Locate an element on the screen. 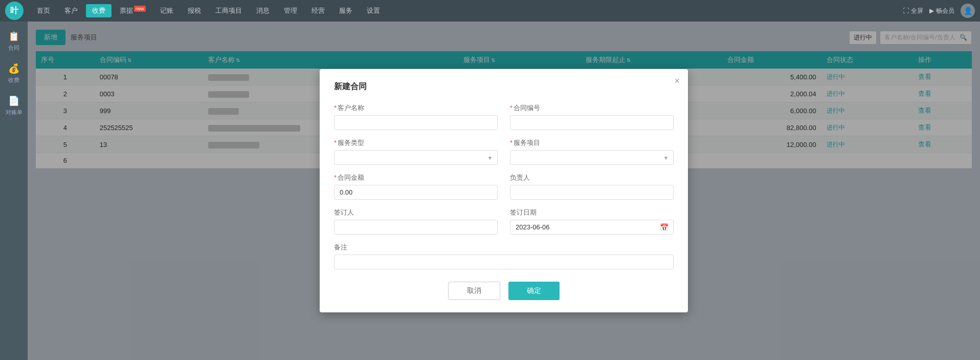 The width and height of the screenshot is (980, 360). signer-input is located at coordinates (416, 227).